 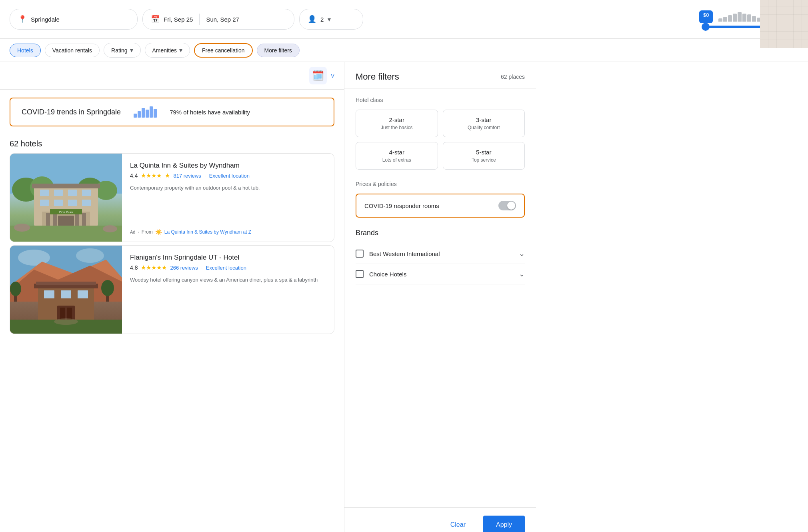 I want to click on price-histogram, so click(x=742, y=16).